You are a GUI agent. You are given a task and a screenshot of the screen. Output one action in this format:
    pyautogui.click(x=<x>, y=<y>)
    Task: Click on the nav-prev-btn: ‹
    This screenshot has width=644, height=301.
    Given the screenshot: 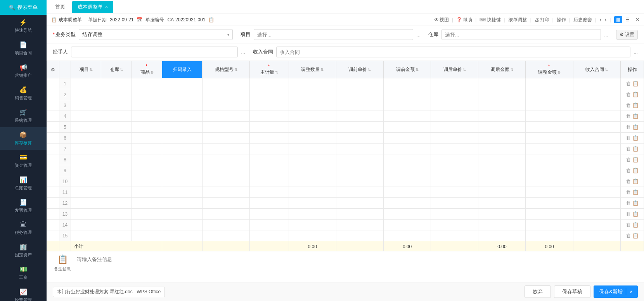 What is the action you would take?
    pyautogui.click(x=601, y=20)
    